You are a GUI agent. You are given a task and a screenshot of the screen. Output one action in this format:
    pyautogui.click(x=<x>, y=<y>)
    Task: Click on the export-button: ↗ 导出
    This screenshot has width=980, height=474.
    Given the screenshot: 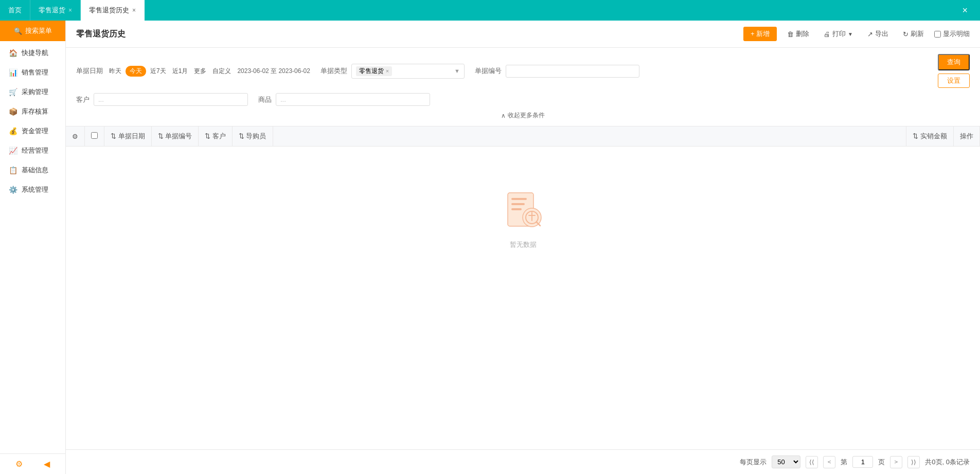 What is the action you would take?
    pyautogui.click(x=878, y=34)
    